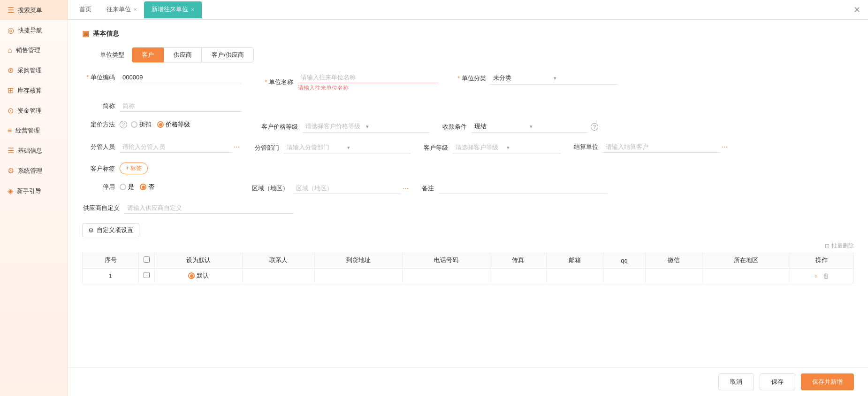  What do you see at coordinates (34, 191) in the screenshot?
I see `sidebar-item-newguide: ◈ 新手引导` at bounding box center [34, 191].